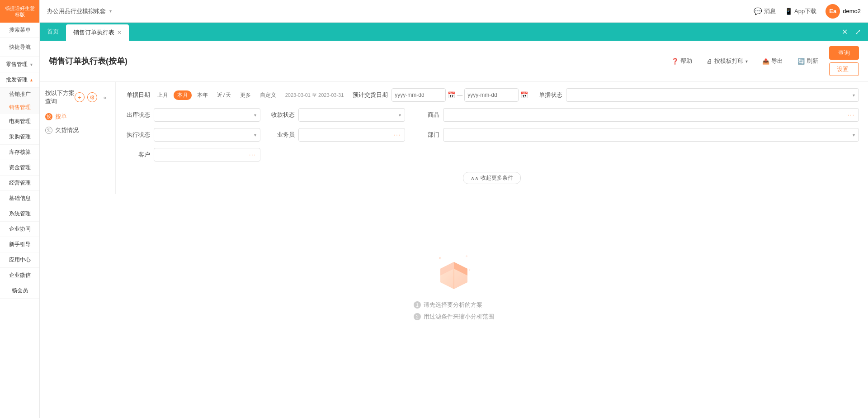 Image resolution: width=868 pixels, height=418 pixels. Describe the element at coordinates (234, 95) in the screenshot. I see `date-field: 单据日期 上月 本月 本年 近7天 更多 自定义 2023-03-01 至 20…` at that location.